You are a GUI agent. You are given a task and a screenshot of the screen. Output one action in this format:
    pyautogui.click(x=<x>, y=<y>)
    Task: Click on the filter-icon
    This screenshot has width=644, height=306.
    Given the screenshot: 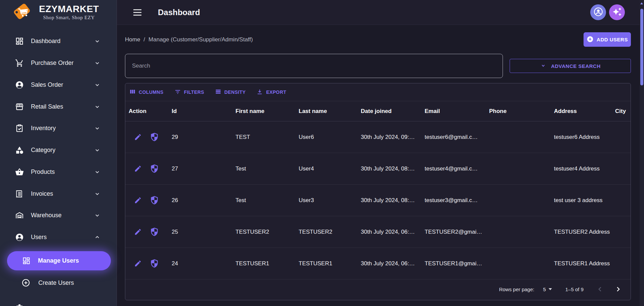 What is the action you would take?
    pyautogui.click(x=178, y=92)
    